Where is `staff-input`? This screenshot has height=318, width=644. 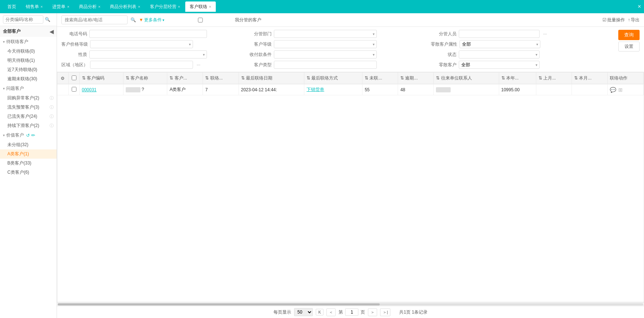 staff-input is located at coordinates (499, 34).